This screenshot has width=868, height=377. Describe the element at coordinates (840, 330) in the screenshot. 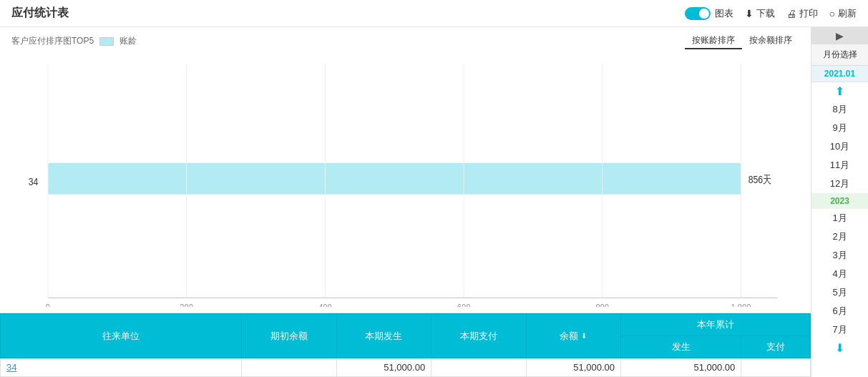

I see `month-7: 7月` at that location.